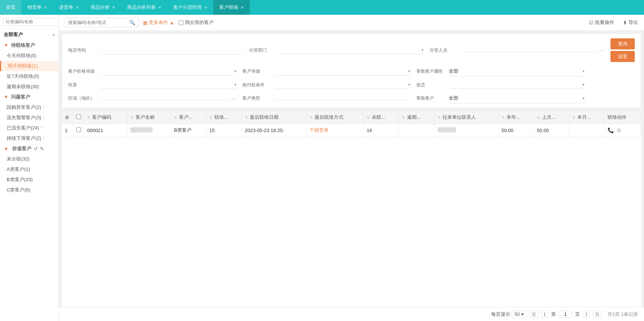 This screenshot has height=321, width=644. What do you see at coordinates (69, 7) in the screenshot?
I see `nav-purchase: 进货单 ✕` at bounding box center [69, 7].